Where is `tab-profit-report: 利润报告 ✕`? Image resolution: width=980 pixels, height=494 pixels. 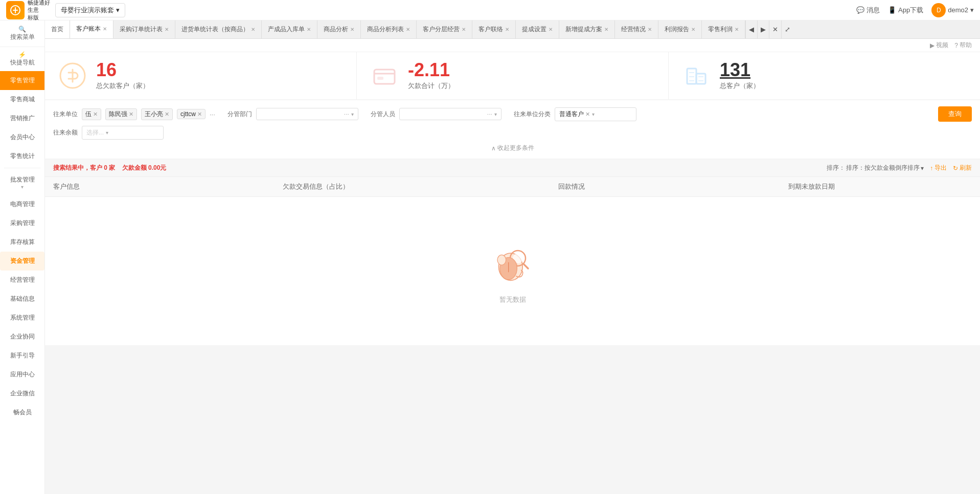
tab-profit-report: 利润报告 ✕ is located at coordinates (680, 30).